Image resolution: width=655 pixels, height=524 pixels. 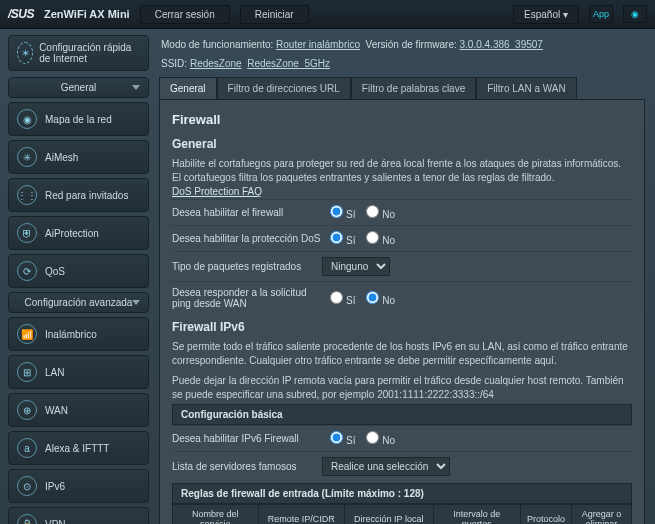 What do you see at coordinates (328, 14) in the screenshot?
I see `topbar: /SUS ZenWiFi AX Mini Cerrar sesión Reini…` at bounding box center [328, 14].